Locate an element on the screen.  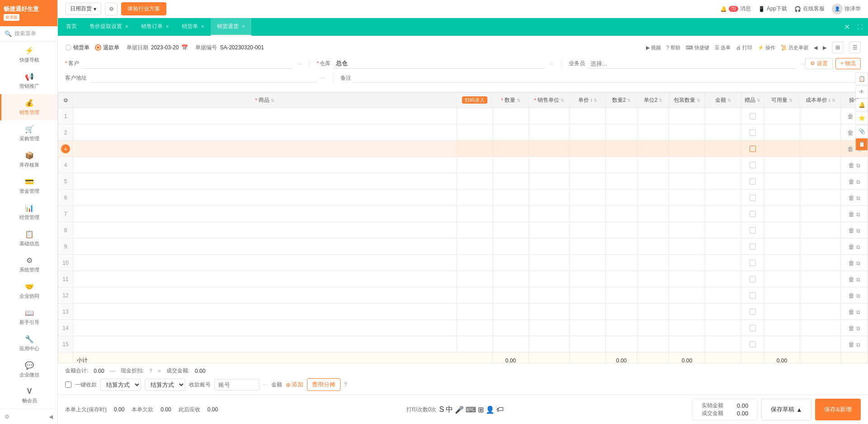
operation-btn: ⚡ 操作 is located at coordinates (767, 48).